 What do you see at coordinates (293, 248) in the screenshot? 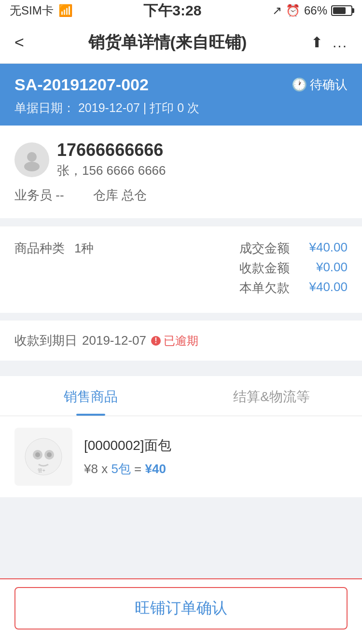
I see `amount-row: 成交金额 ¥40.00` at bounding box center [293, 248].